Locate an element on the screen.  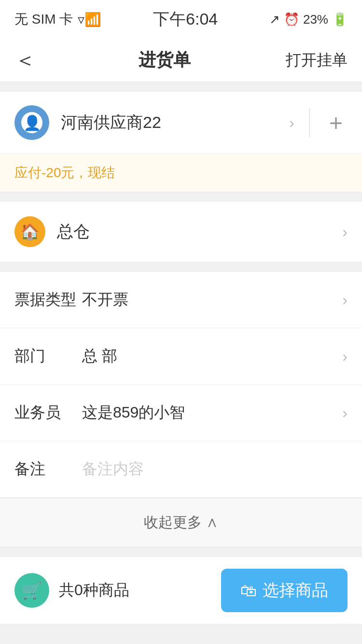
supplier-divider is located at coordinates (309, 123).